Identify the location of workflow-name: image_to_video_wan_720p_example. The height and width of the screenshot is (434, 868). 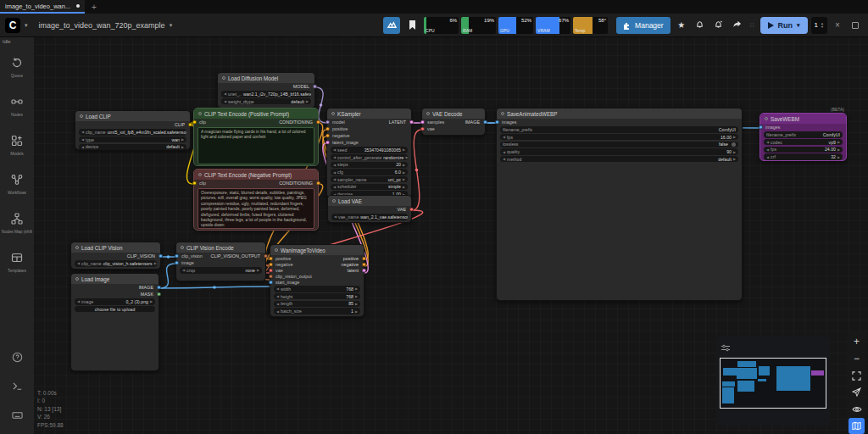
(102, 25).